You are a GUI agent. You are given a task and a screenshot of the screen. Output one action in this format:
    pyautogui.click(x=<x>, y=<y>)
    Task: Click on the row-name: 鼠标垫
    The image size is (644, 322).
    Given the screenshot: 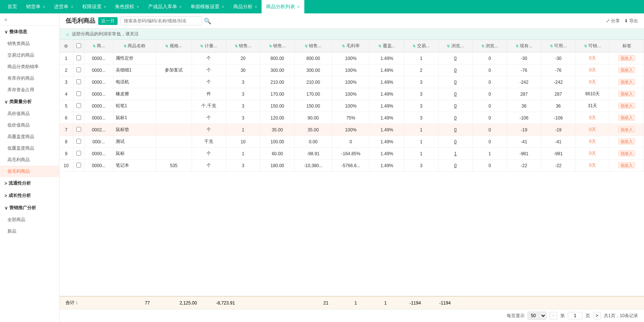 What is the action you would take?
    pyautogui.click(x=135, y=130)
    